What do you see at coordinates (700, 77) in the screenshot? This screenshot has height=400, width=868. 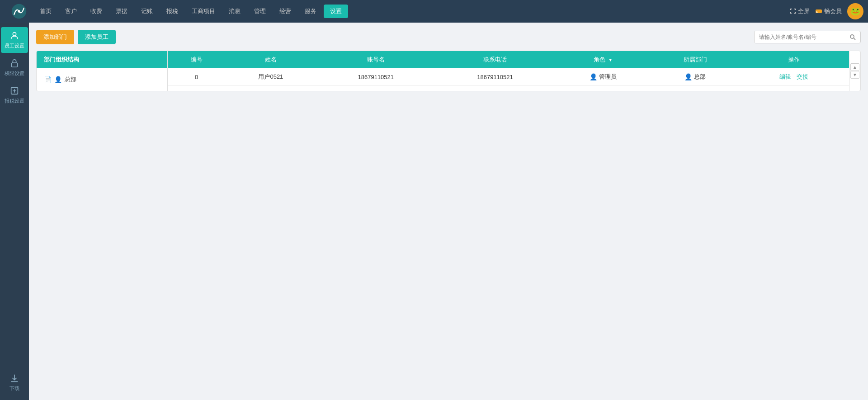 I see `dept-label: 总部` at bounding box center [700, 77].